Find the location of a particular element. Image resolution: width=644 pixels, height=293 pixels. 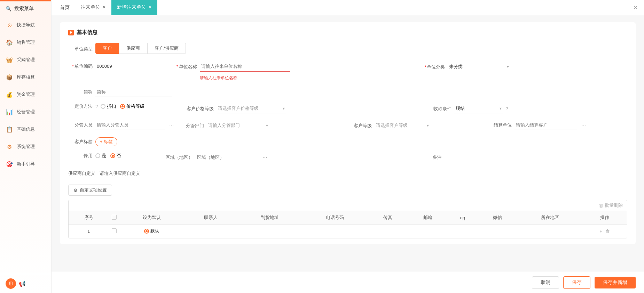

unit-code-field: 单位编码 is located at coordinates (120, 66).